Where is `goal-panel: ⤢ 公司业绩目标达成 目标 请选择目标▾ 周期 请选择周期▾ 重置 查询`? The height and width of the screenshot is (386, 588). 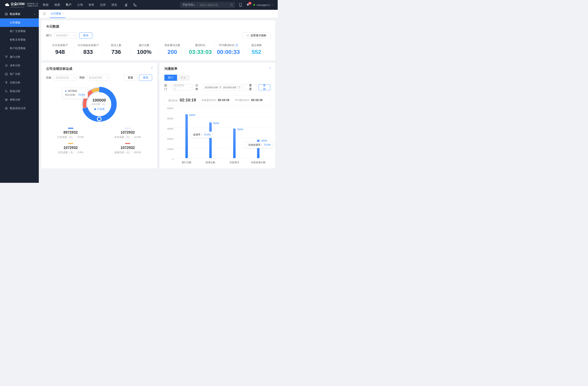
goal-panel: ⤢ 公司业绩目标达成 目标 请选择目标▾ 周期 请选择周期▾ 重置 查询 is located at coordinates (99, 116).